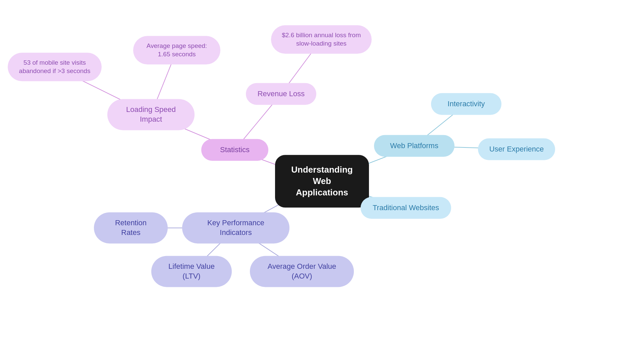 The image size is (644, 363). I want to click on aov-label: Average Order Value (AOV), so click(302, 271).